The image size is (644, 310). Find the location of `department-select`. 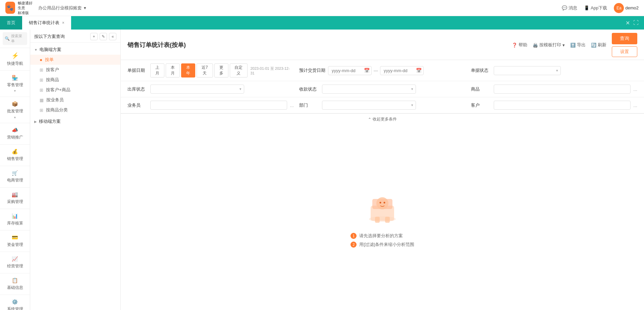

department-select is located at coordinates (369, 105).